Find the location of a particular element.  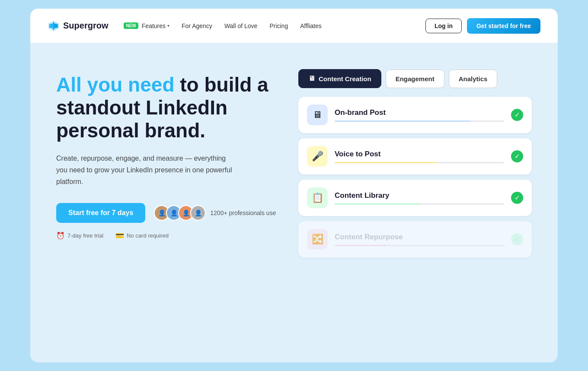

tab-engagement: Engagement is located at coordinates (415, 79).